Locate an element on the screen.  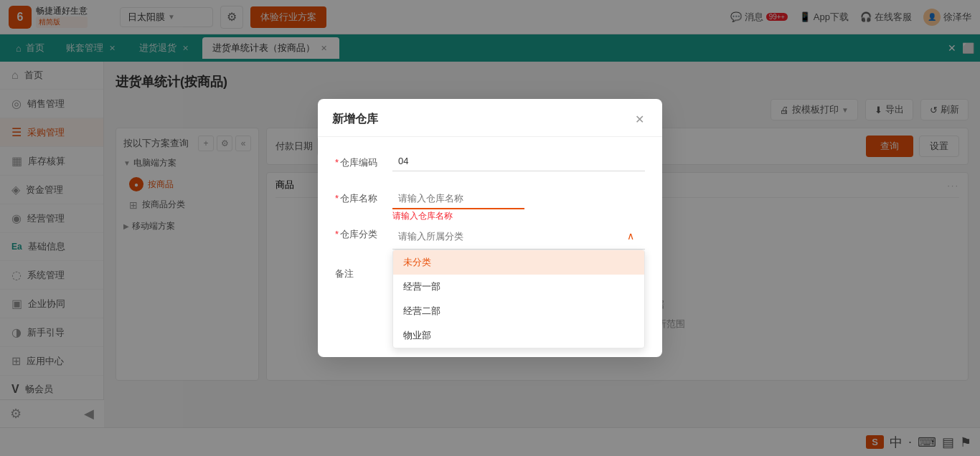
warehouse-code-input is located at coordinates (519, 161).